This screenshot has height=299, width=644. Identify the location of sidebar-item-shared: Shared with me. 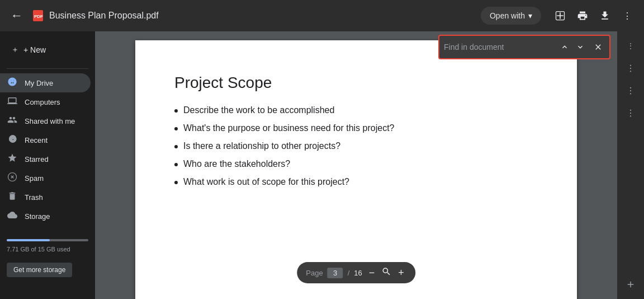
(45, 121).